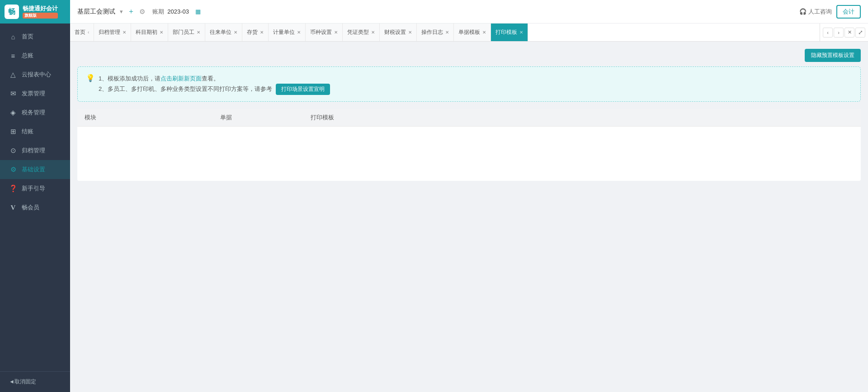 This screenshot has height=392, width=868. What do you see at coordinates (82, 33) in the screenshot?
I see `tab-home: 首页 ‹` at bounding box center [82, 33].